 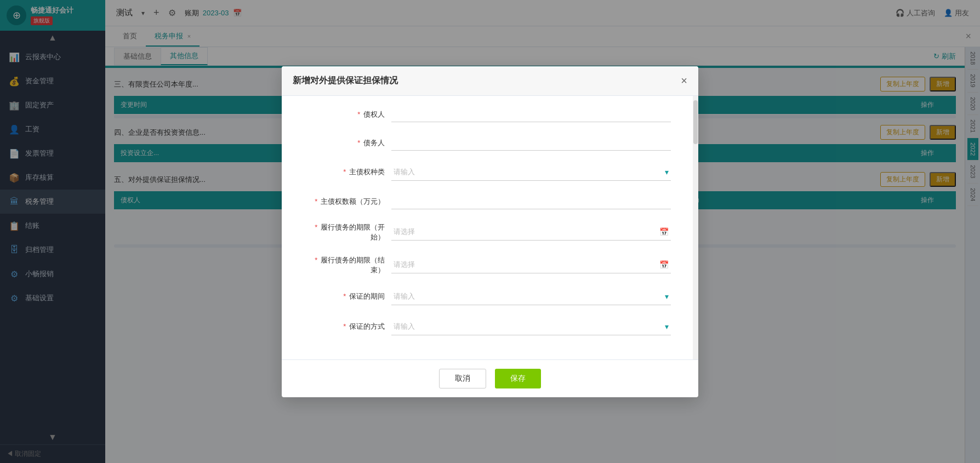 What do you see at coordinates (487, 115) in the screenshot?
I see `form-row-zhaiquanren: * 债权人` at bounding box center [487, 115].